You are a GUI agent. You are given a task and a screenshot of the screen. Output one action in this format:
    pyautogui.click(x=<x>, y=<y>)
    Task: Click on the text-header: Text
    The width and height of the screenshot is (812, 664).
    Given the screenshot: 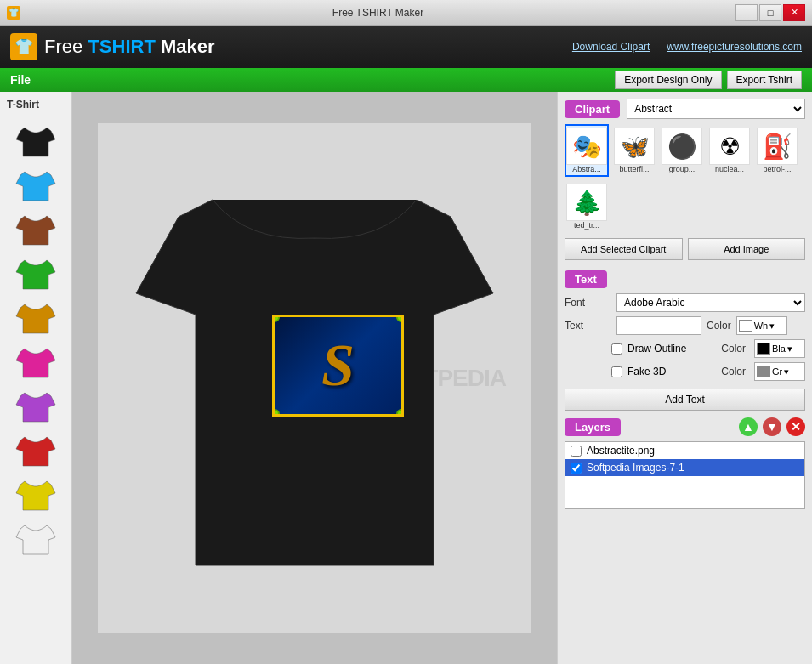 What is the action you would take?
    pyautogui.click(x=685, y=279)
    